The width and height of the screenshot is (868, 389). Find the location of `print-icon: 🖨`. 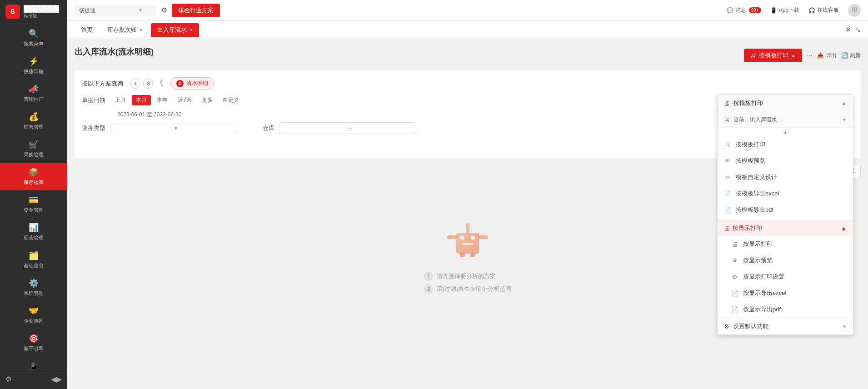

print-icon: 🖨 is located at coordinates (753, 55).